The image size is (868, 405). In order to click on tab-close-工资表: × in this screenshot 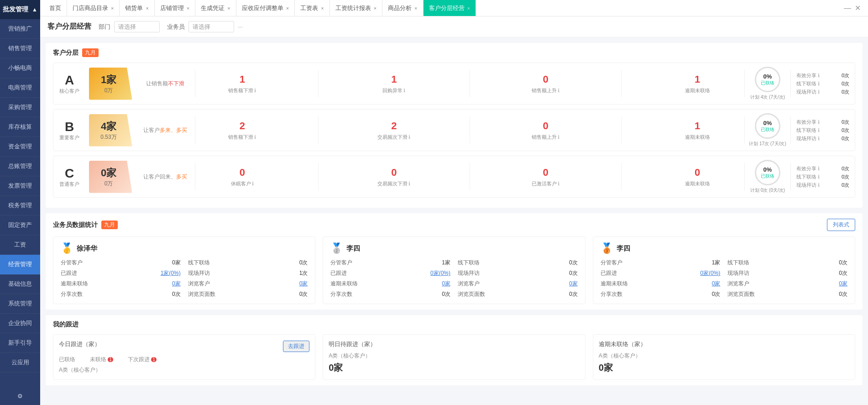, I will do `click(322, 8)`.